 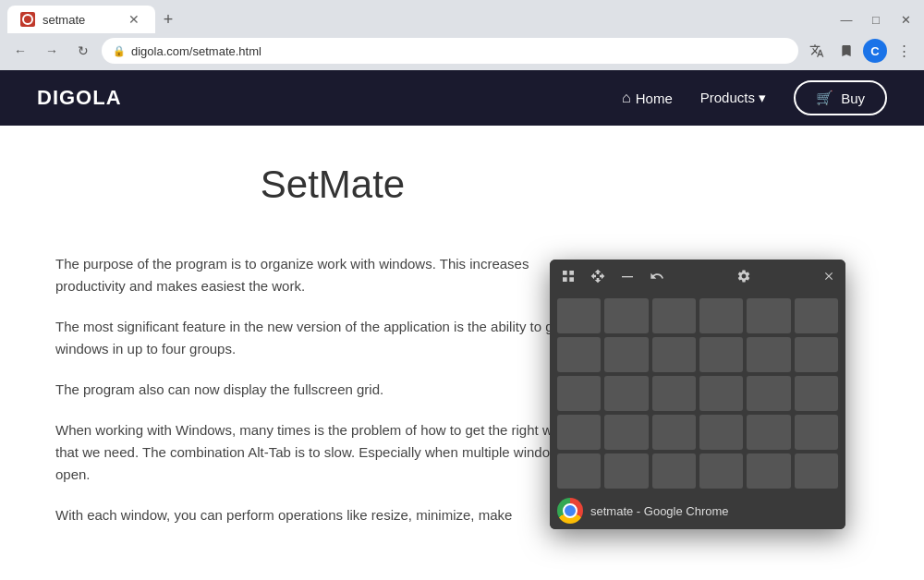 What do you see at coordinates (570, 511) in the screenshot?
I see `chrome-icon` at bounding box center [570, 511].